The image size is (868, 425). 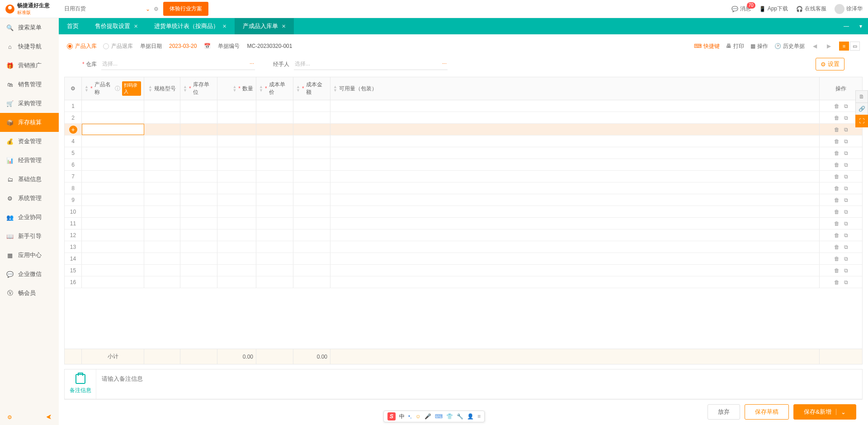 What do you see at coordinates (118, 46) in the screenshot?
I see `radio-product-out: 产品退库` at bounding box center [118, 46].